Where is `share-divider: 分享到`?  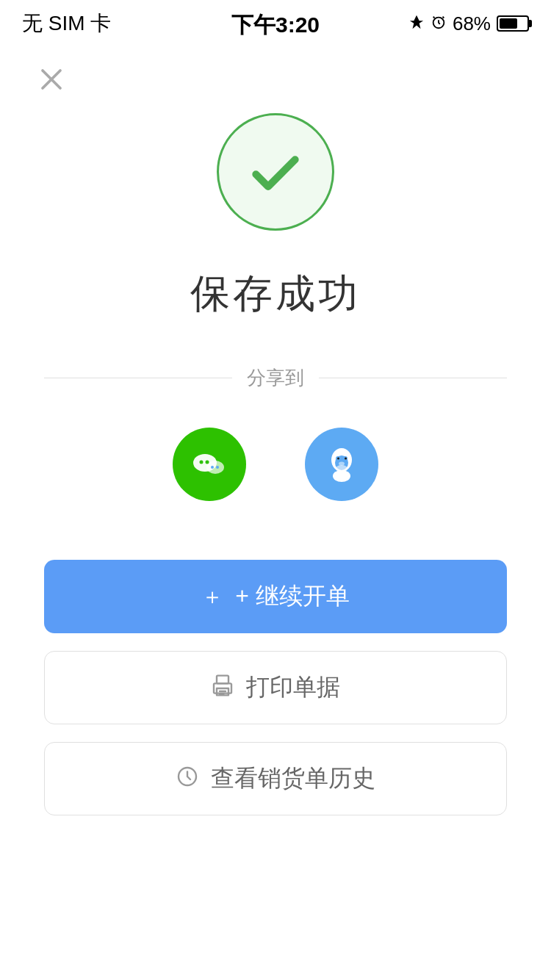 share-divider: 分享到 is located at coordinates (276, 378).